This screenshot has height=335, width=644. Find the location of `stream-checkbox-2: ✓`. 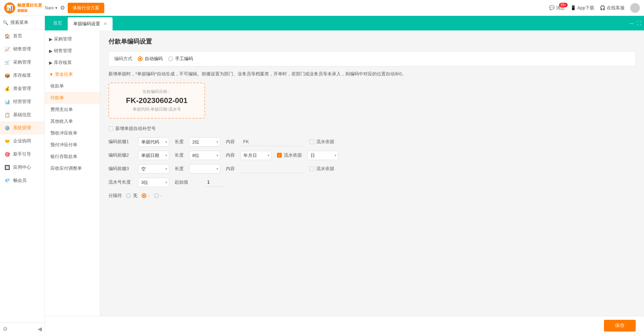

stream-checkbox-2: ✓ is located at coordinates (279, 155).